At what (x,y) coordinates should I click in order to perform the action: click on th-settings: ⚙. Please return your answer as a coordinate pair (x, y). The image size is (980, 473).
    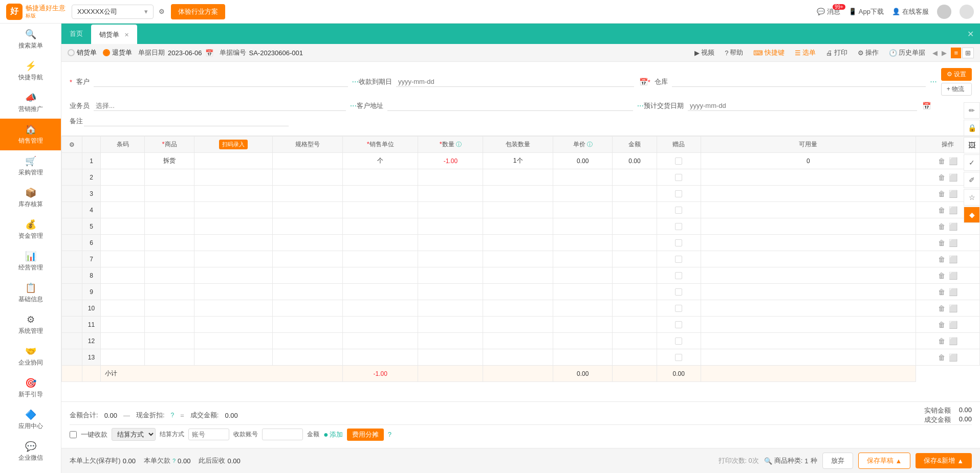
    Looking at the image, I should click on (72, 145).